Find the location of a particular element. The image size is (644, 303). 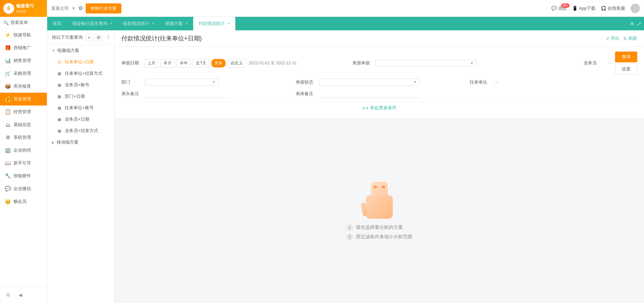

vendor-dots-btn: ··· is located at coordinates (496, 82).